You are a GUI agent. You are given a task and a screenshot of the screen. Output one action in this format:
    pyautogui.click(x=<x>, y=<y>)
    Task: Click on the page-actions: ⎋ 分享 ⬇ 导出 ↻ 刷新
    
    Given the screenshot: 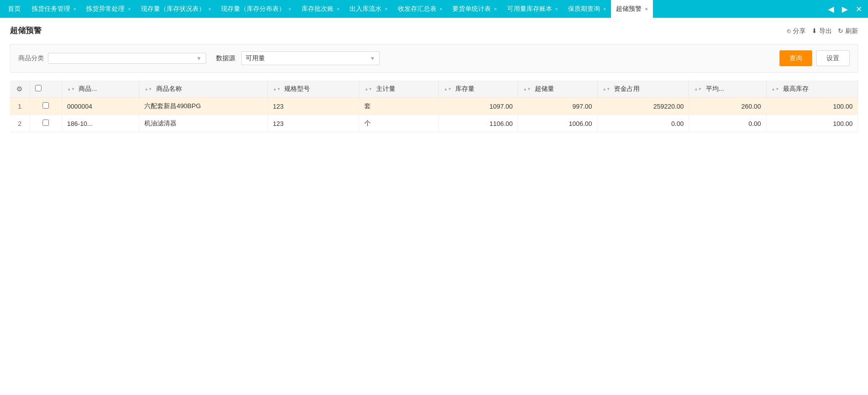 What is the action you would take?
    pyautogui.click(x=823, y=31)
    